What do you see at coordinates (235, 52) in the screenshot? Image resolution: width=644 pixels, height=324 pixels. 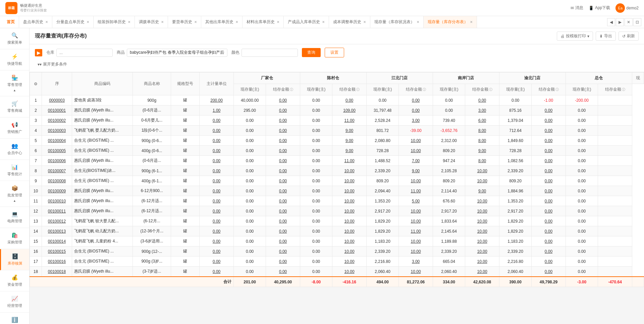 I see `color-label: 颜色` at bounding box center [235, 52].